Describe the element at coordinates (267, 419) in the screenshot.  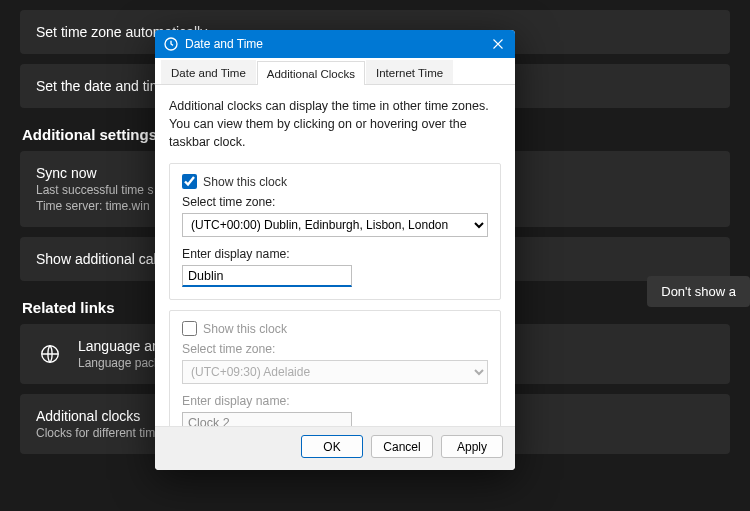
I see `clock-2-name-input` at that location.